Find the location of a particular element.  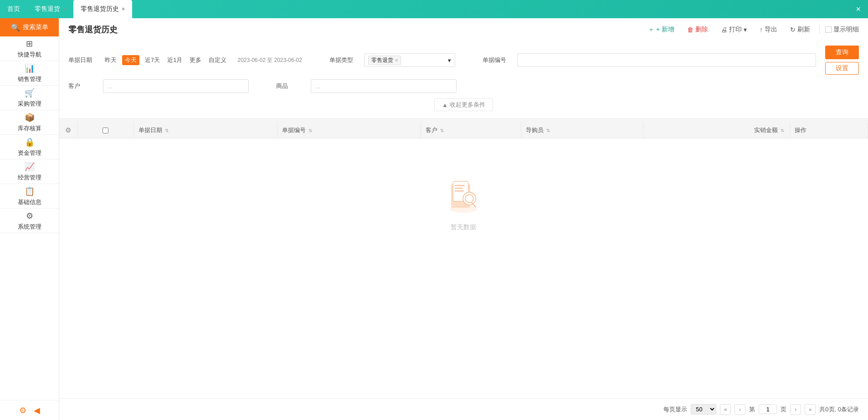

tab-retail-return-close: × is located at coordinates (65, 9).